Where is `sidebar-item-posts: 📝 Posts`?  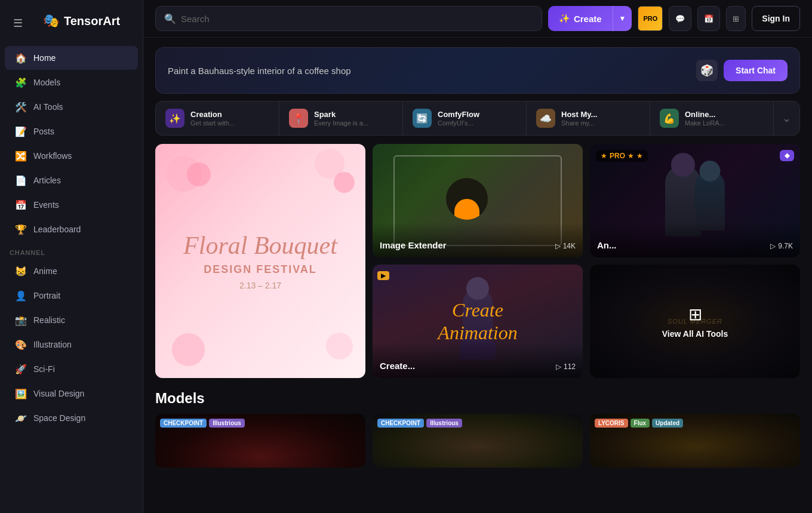 sidebar-item-posts: 📝 Posts is located at coordinates (72, 131).